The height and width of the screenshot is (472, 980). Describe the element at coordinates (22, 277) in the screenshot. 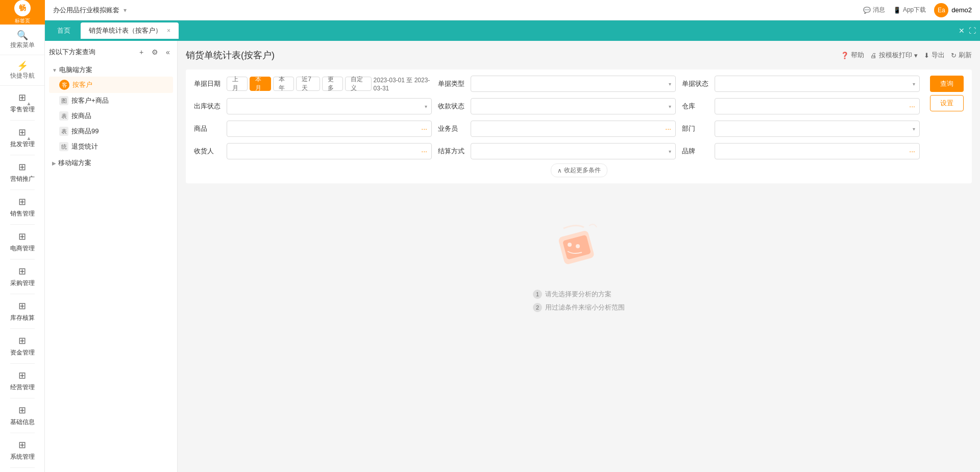

I see `sidebar-item-5: ⊞ 采购管理` at that location.